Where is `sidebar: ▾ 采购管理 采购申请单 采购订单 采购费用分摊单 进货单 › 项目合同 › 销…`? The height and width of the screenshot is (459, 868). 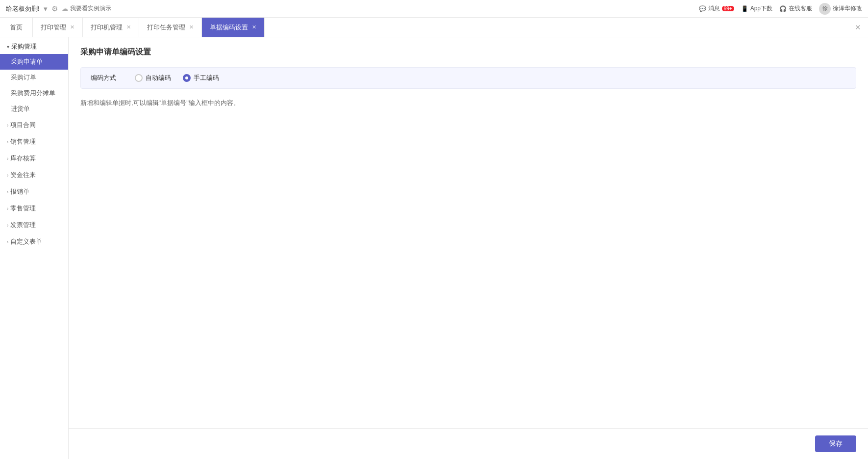 sidebar: ▾ 采购管理 采购申请单 采购订单 采购费用分摊单 进货单 › 项目合同 › 销… is located at coordinates (34, 248).